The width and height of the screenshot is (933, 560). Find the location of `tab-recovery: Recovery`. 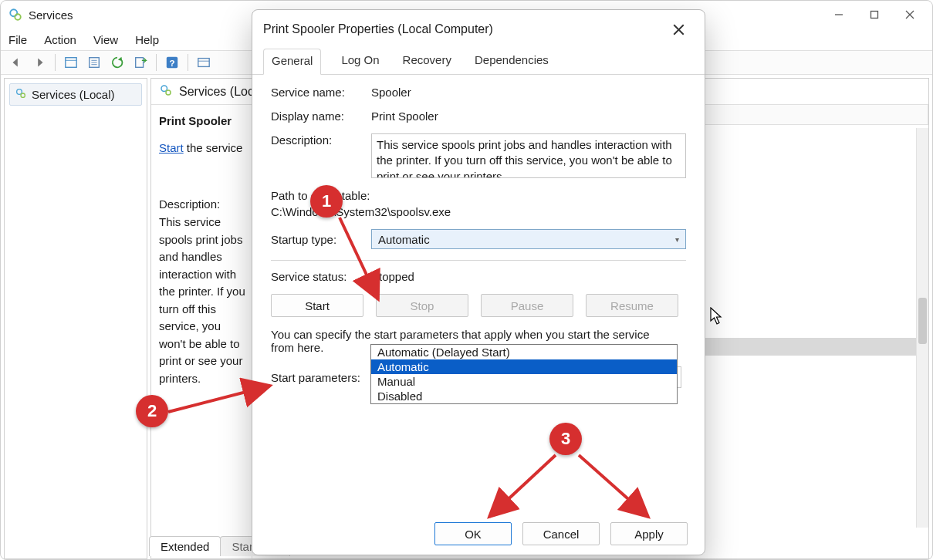

tab-recovery: Recovery is located at coordinates (428, 62).